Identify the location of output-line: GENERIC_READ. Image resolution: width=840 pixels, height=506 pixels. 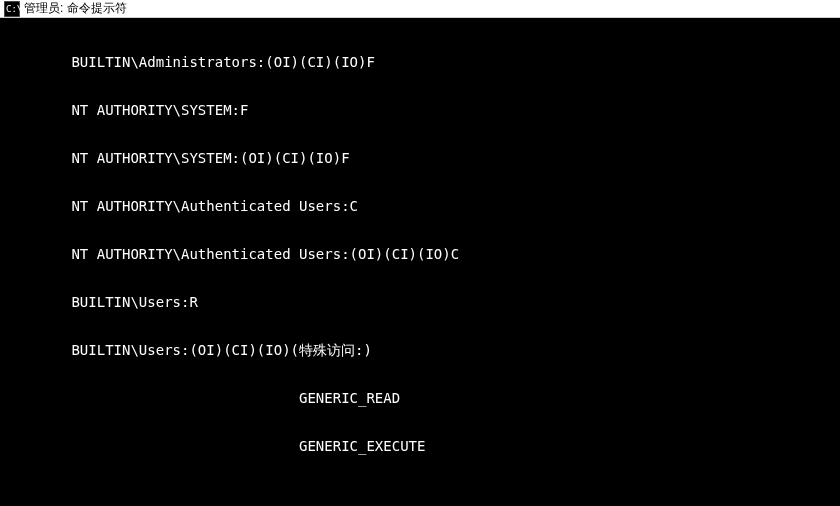
(422, 398).